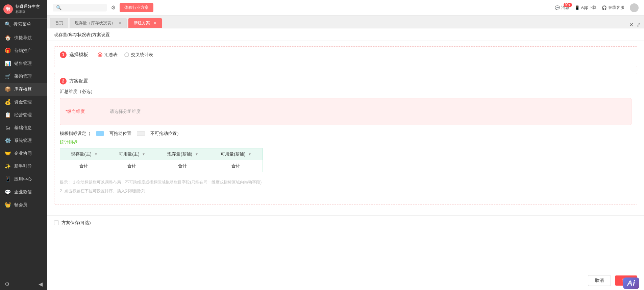 The image size is (644, 290). Describe the element at coordinates (41, 284) in the screenshot. I see `collapse-icon: ◀` at that location.